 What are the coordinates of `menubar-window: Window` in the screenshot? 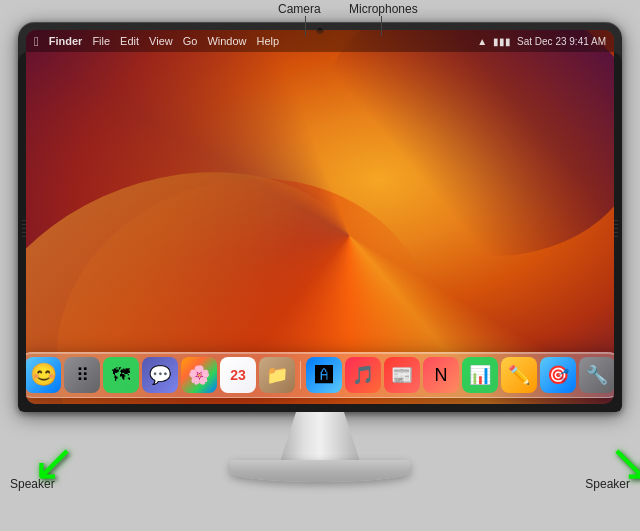 It's located at (226, 41).